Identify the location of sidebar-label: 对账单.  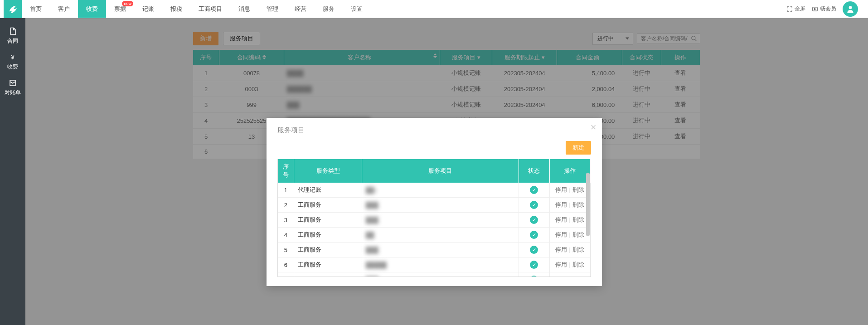
(13, 92).